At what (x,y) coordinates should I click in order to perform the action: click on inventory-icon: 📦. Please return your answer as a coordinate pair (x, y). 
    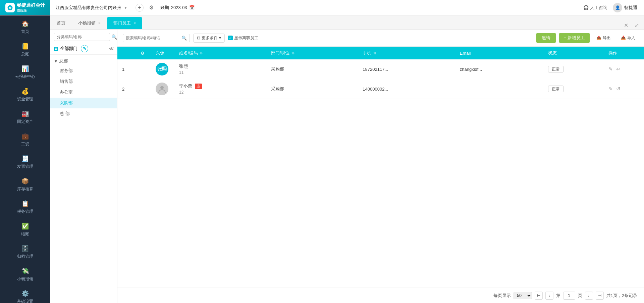
    Looking at the image, I should click on (25, 181).